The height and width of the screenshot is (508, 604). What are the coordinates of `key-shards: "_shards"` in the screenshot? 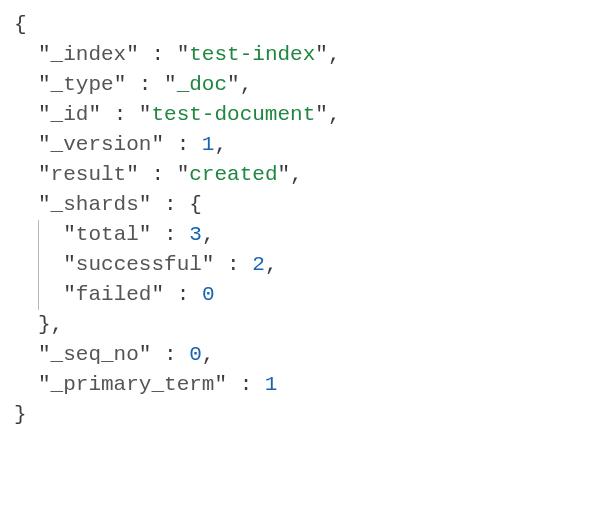 It's located at (94, 204).